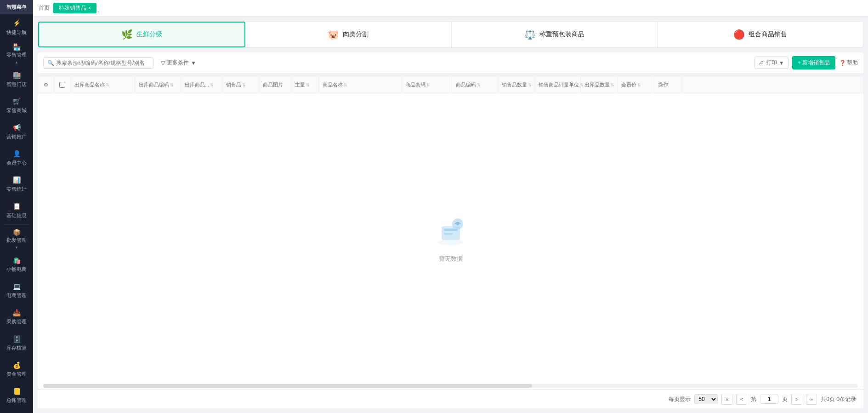  What do you see at coordinates (241, 85) in the screenshot?
I see `th-sale: 销售品 ⇅` at bounding box center [241, 85].